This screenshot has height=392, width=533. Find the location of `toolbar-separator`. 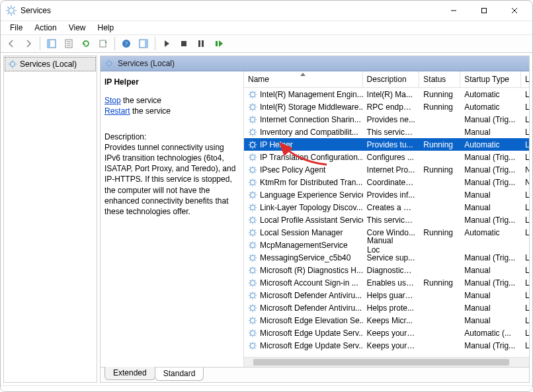

toolbar-separator is located at coordinates (155, 44).